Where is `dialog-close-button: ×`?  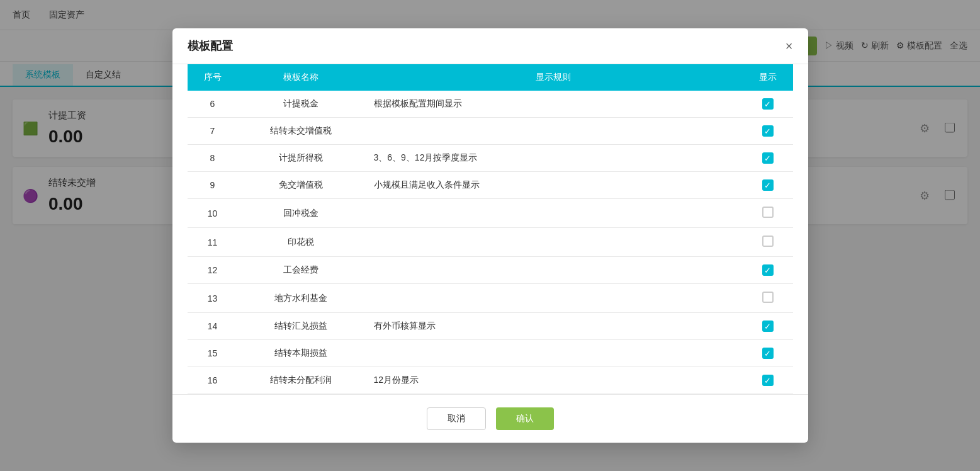 dialog-close-button: × is located at coordinates (789, 46).